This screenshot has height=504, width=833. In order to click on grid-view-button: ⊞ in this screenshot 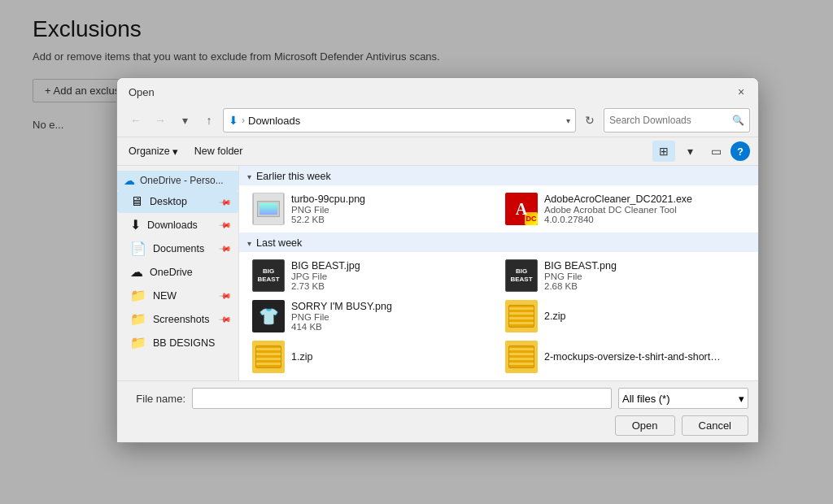, I will do `click(664, 151)`.